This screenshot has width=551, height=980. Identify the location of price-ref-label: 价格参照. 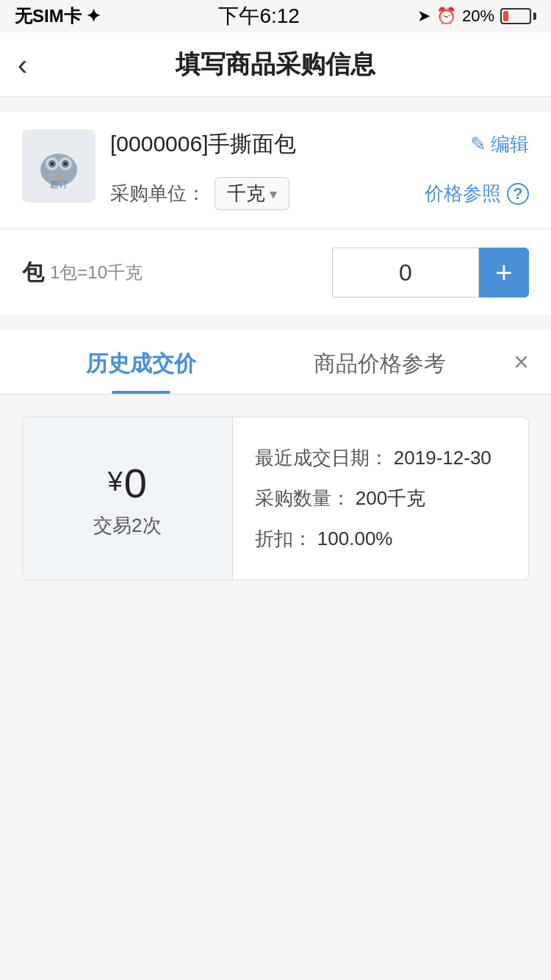
(463, 194).